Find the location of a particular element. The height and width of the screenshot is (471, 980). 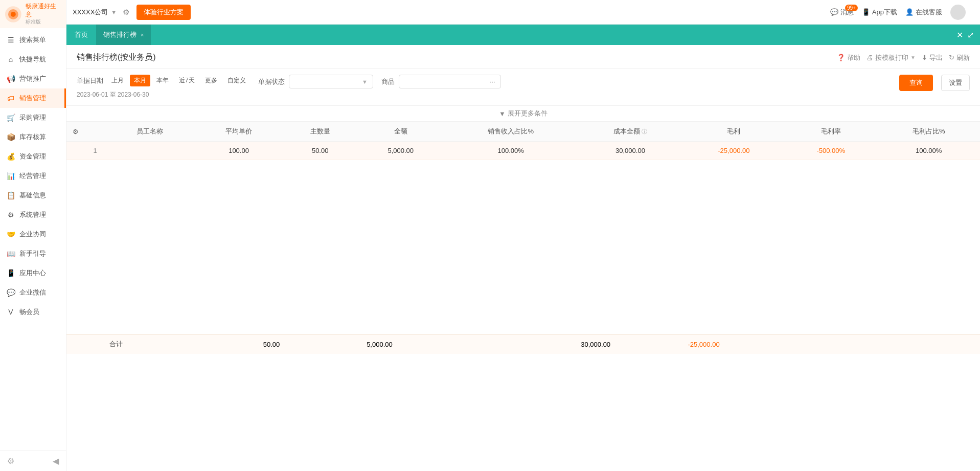

tab-close-icon: × is located at coordinates (142, 35).